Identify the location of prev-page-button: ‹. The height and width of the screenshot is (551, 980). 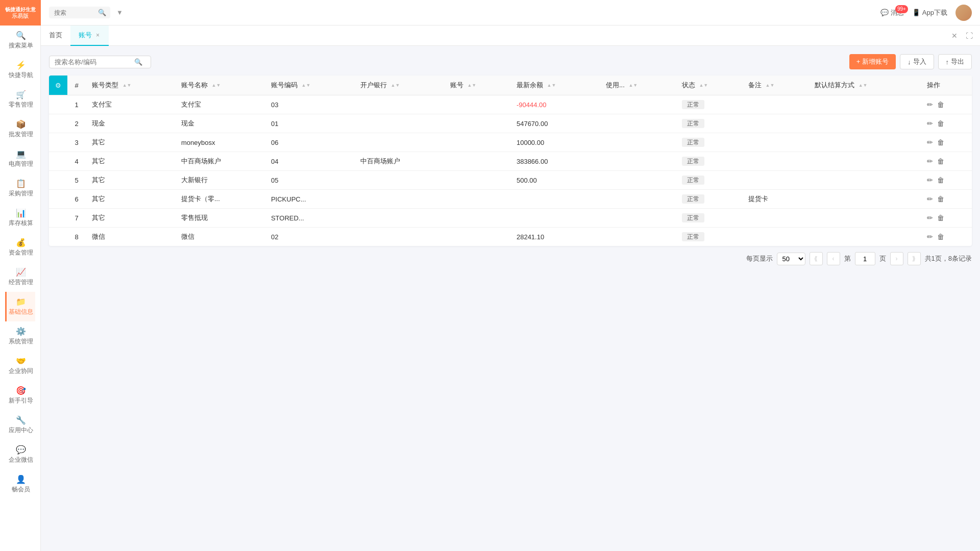
(834, 259).